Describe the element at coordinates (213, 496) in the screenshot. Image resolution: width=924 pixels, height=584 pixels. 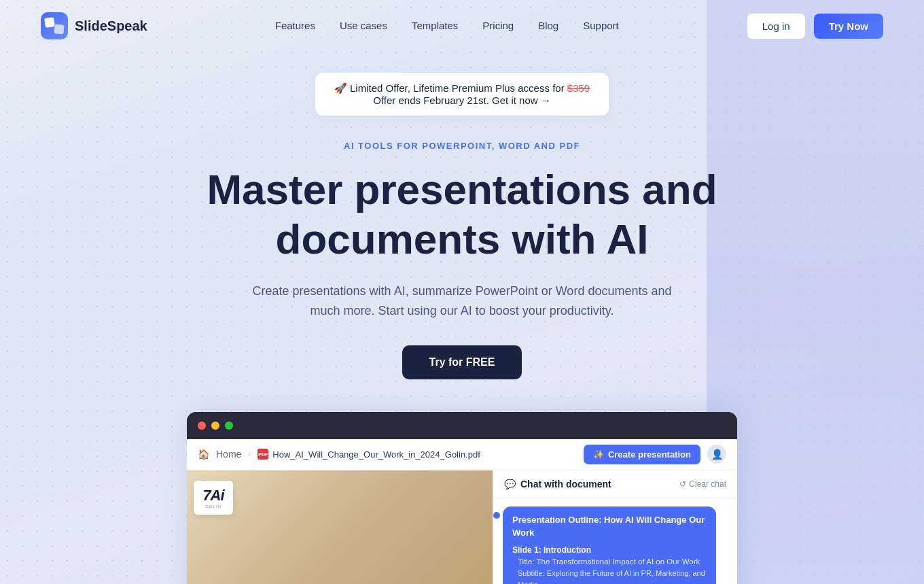
I see `slide-card-text: 7Ai` at that location.